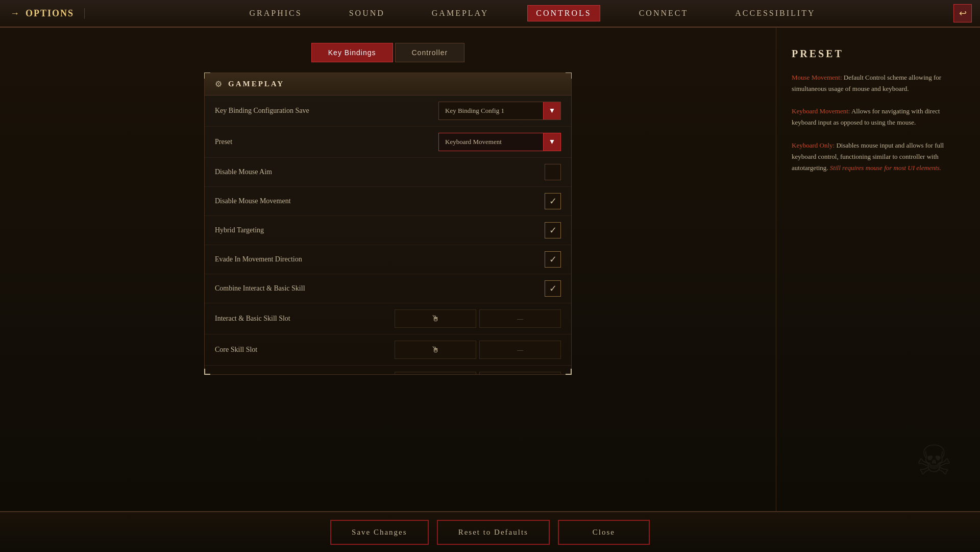 The image size is (980, 552). I want to click on interact-basic-skill-primary: 🖱, so click(435, 319).